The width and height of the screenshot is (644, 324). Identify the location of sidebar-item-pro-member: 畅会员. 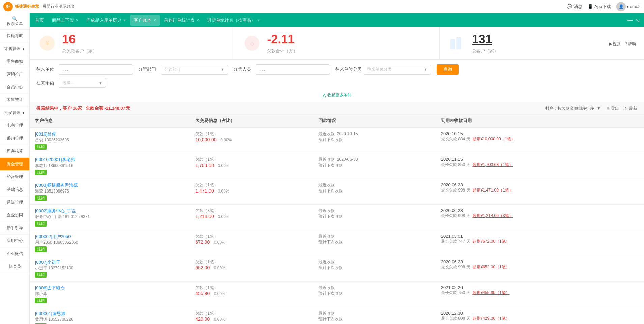
(15, 267).